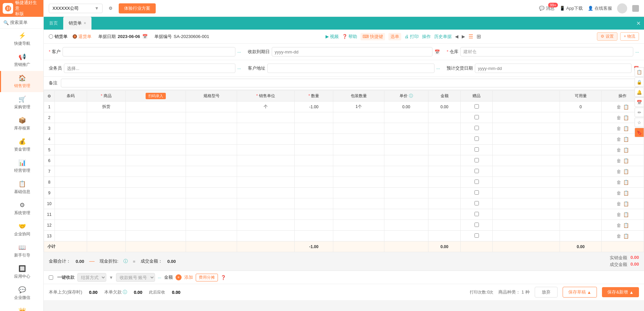 This screenshot has width=644, height=311. I want to click on right-float-bell: 🔔, so click(639, 92).